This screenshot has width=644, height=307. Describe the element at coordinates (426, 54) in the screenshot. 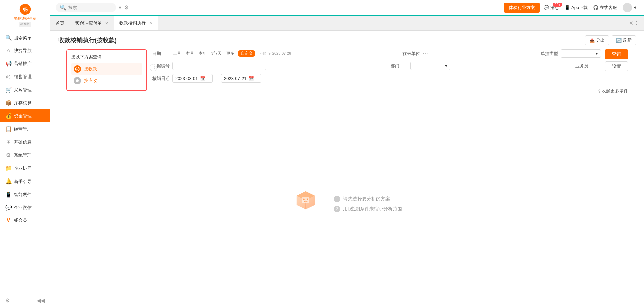

I see `partner-more-icon: ···` at that location.